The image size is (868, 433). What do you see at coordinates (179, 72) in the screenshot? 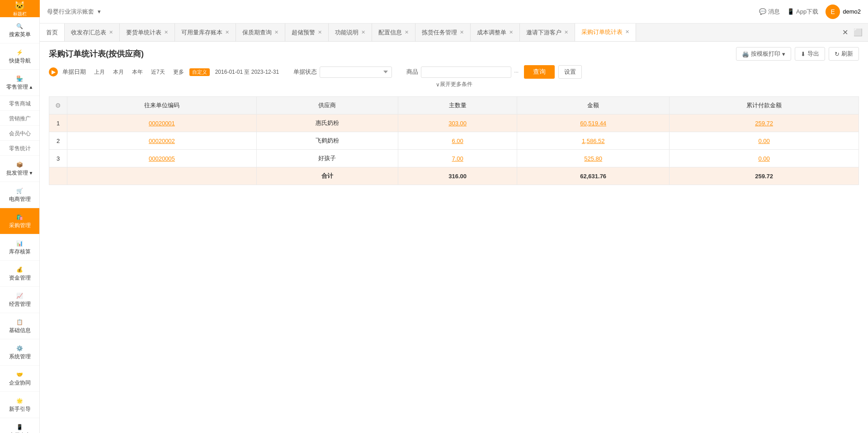
I see `more-date-btn: 更多` at bounding box center [179, 72].